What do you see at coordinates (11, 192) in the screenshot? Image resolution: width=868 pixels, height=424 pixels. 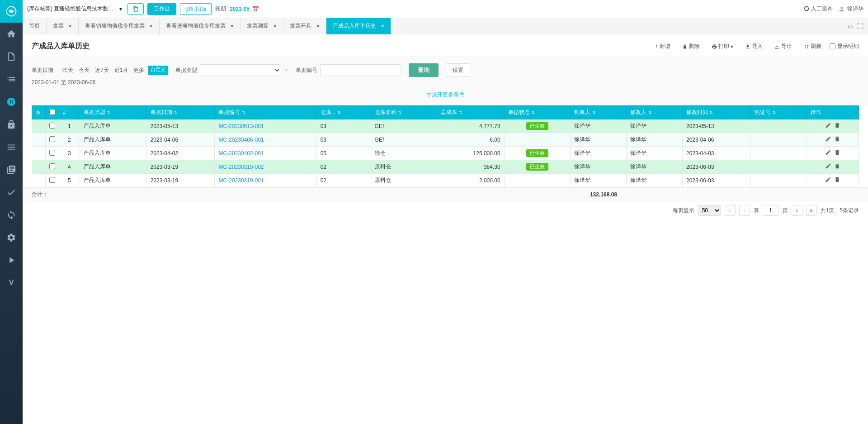 I see `sidebar-item-stamp` at bounding box center [11, 192].